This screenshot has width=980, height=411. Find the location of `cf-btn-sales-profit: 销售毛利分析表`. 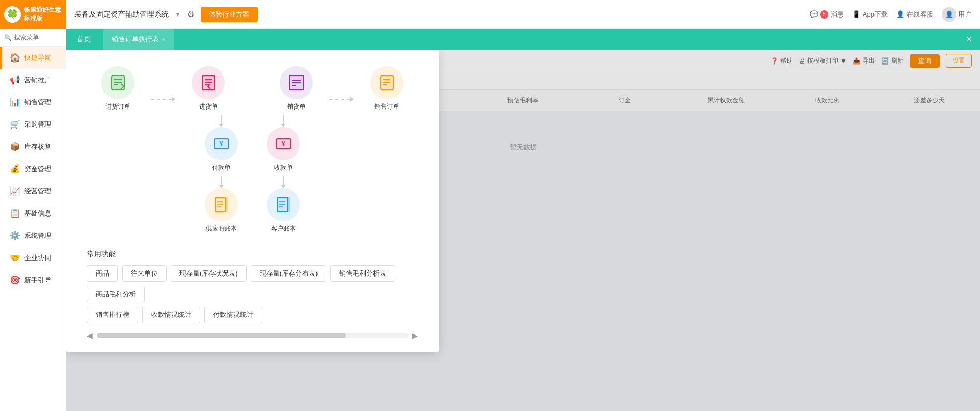

cf-btn-sales-profit: 销售毛利分析表 is located at coordinates (363, 273).